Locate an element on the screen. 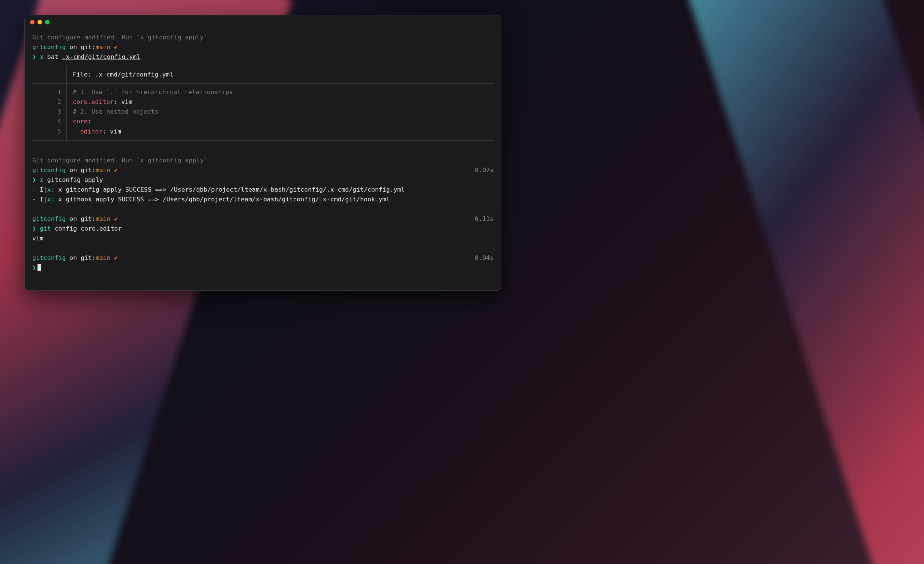 The height and width of the screenshot is (564, 924). command-input: ❯ is located at coordinates (263, 268).